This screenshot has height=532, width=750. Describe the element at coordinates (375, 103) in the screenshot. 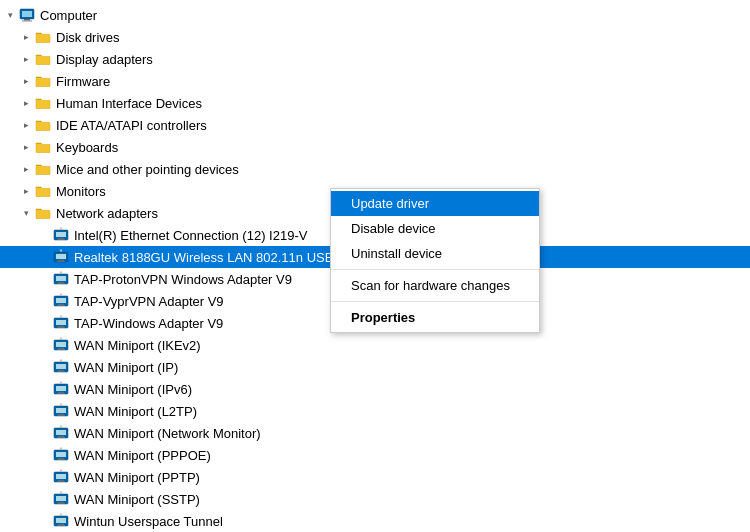

I see `tree-item-human-interface: Human Interface Devices` at that location.